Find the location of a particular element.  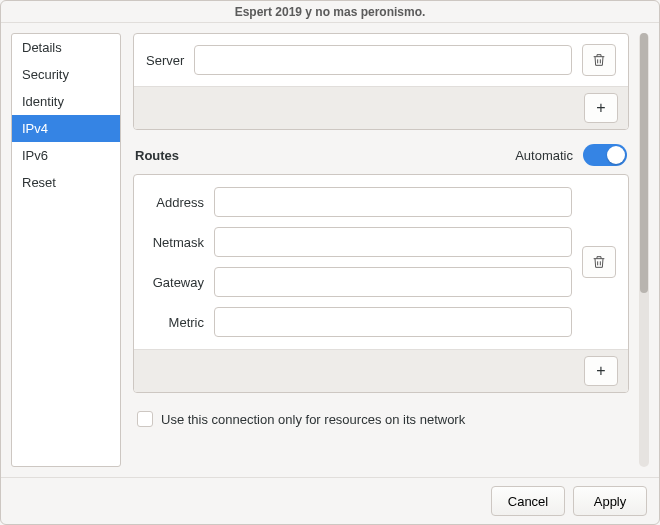

address-label: Address is located at coordinates (175, 202).